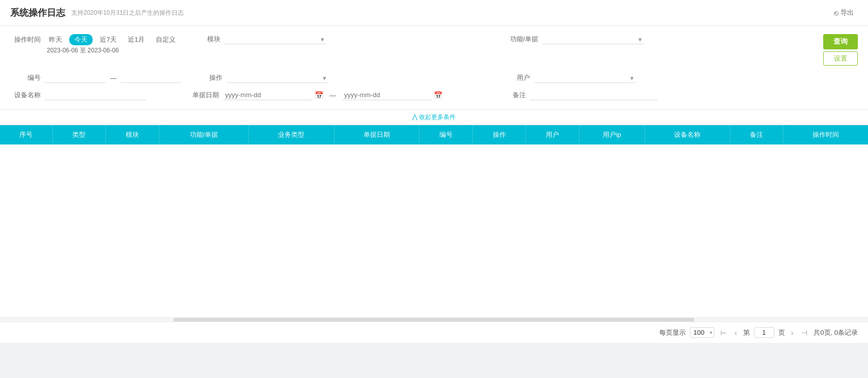  What do you see at coordinates (38, 13) in the screenshot?
I see `page-title: 系统操作日志` at bounding box center [38, 13].